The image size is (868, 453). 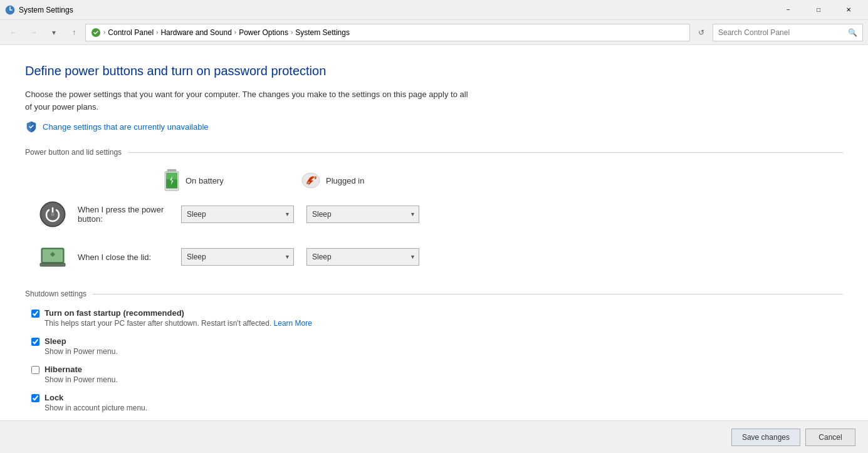 I want to click on lid-dropdowns: Sleep Do nothing Hibernate Shut down Tur…, so click(x=300, y=257).